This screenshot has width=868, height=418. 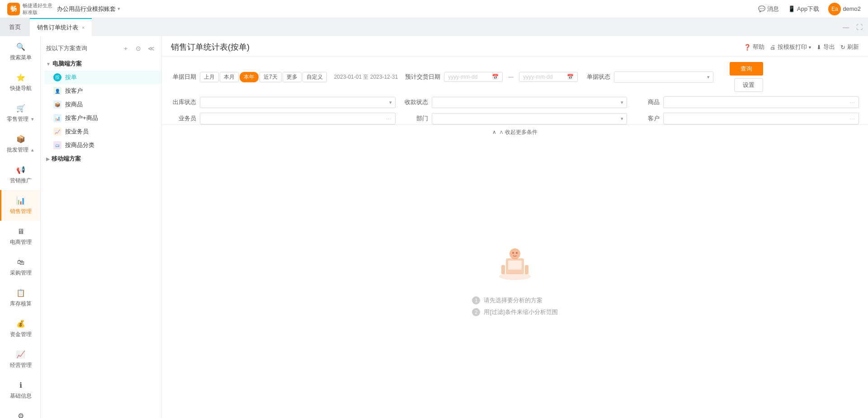 What do you see at coordinates (826, 47) in the screenshot?
I see `export-button: ⬇ 导出` at bounding box center [826, 47].